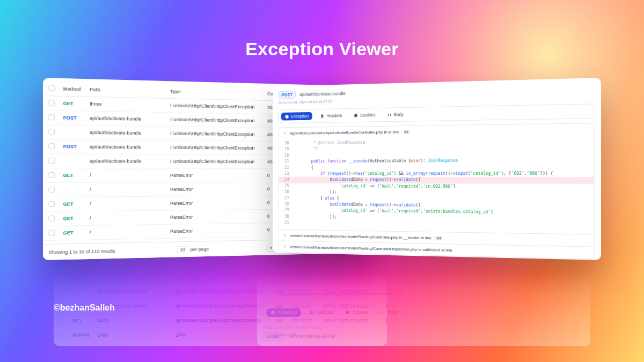  Describe the element at coordinates (182, 249) in the screenshot. I see `per-page-select: 10` at that location.